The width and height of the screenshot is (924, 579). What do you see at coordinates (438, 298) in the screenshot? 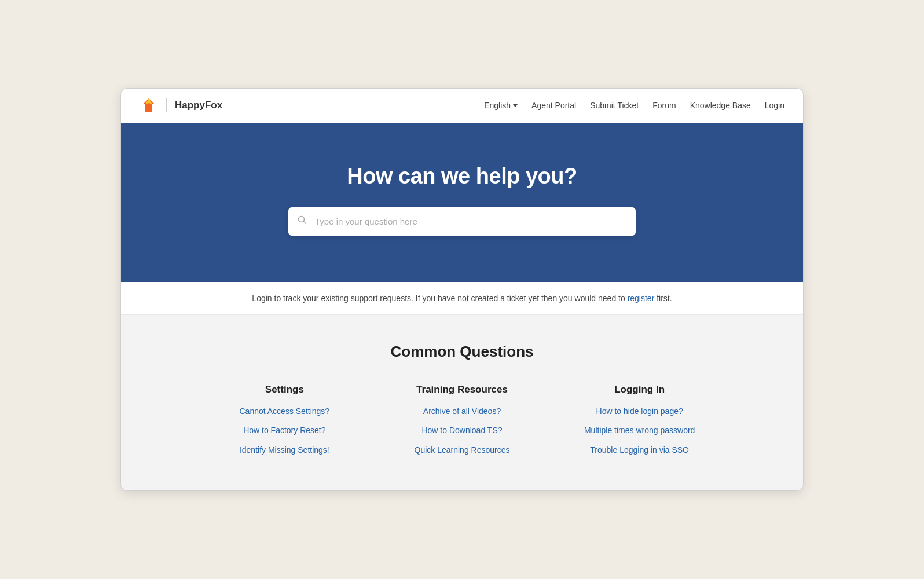
I see `login-banner-text-before: Login to track your existing support req…` at bounding box center [438, 298].